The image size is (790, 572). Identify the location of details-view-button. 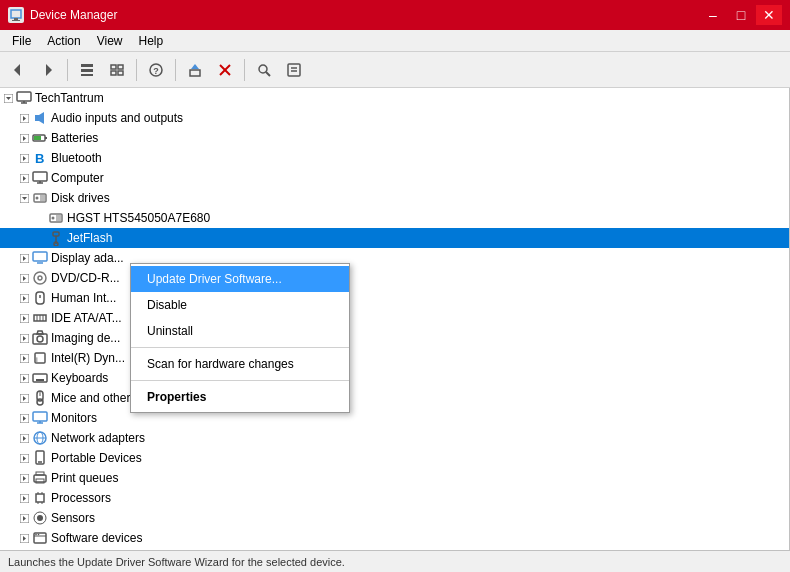
(87, 70).